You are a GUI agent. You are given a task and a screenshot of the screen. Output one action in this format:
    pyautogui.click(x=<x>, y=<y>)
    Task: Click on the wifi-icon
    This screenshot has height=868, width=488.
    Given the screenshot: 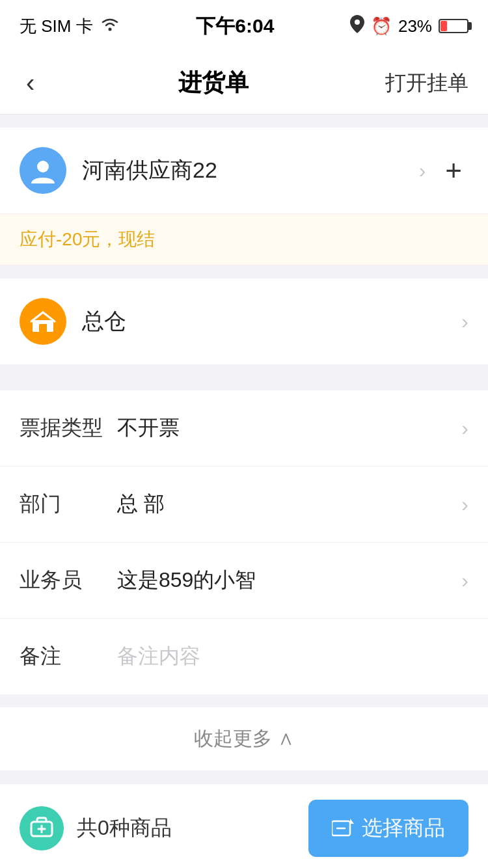 What is the action you would take?
    pyautogui.click(x=110, y=26)
    